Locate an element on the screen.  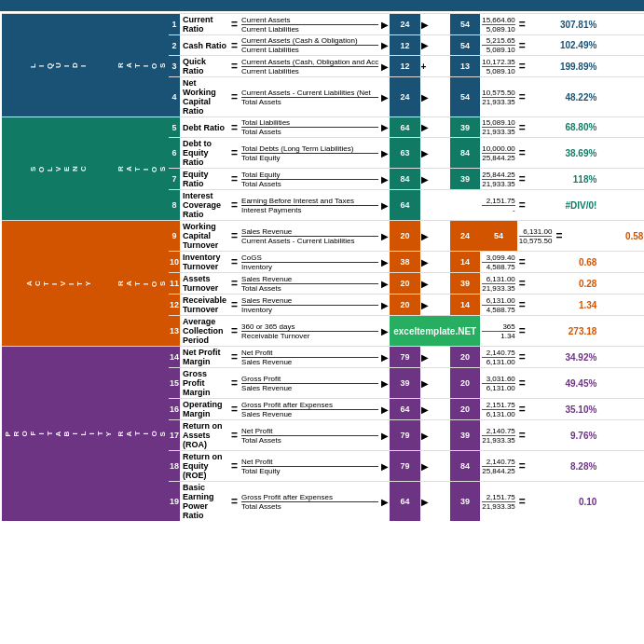
result-value: 0.58 is located at coordinates (623, 237).